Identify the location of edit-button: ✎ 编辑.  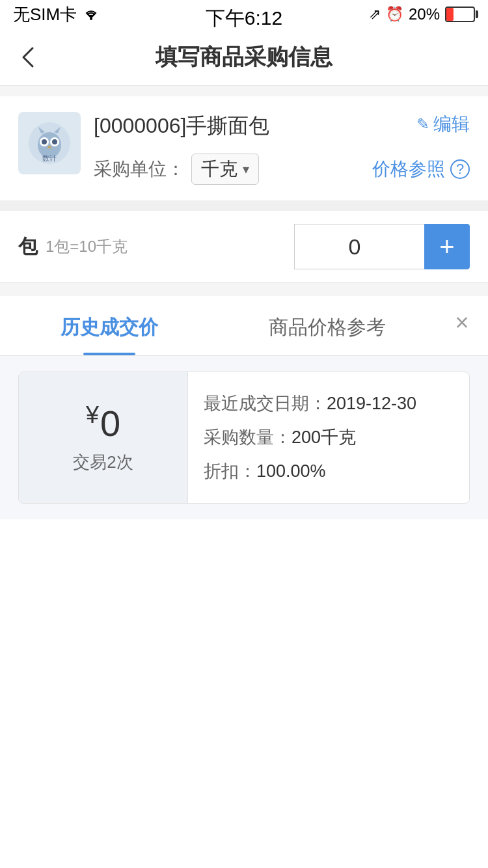
(443, 124).